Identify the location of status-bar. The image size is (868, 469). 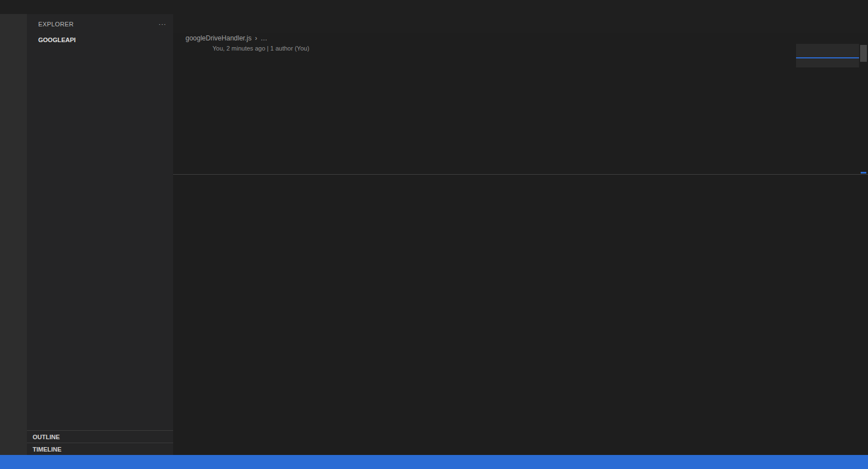
(434, 462).